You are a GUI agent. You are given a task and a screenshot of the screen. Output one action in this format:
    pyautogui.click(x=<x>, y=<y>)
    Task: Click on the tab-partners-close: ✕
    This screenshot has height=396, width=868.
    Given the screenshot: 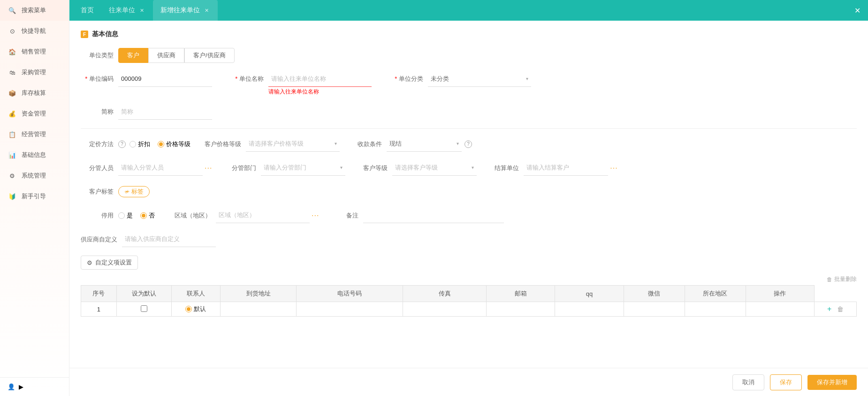 What is the action you would take?
    pyautogui.click(x=142, y=10)
    